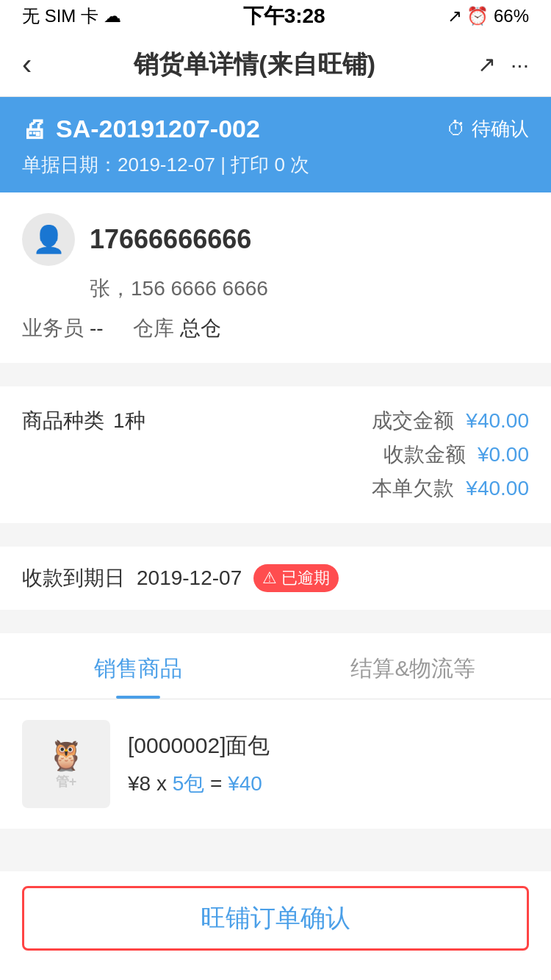  I want to click on order-meta: 单据日期：2019-12-07 | 打印 0 次, so click(276, 165).